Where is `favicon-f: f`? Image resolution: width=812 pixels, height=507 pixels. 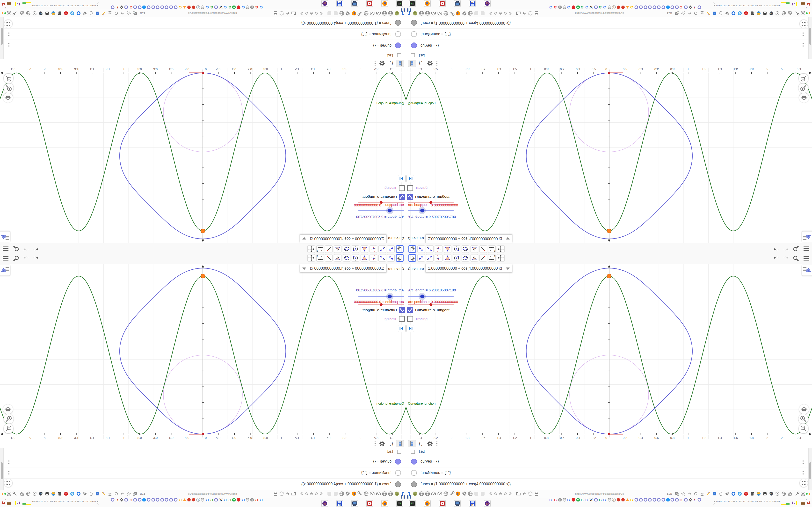 favicon-f: f is located at coordinates (117, 7).